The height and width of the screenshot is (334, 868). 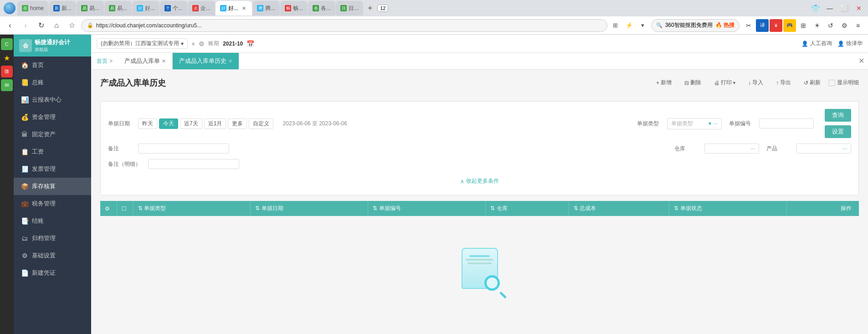 What do you see at coordinates (850, 44) in the screenshot?
I see `user-avatar-button: 👤 徐泽华` at bounding box center [850, 44].